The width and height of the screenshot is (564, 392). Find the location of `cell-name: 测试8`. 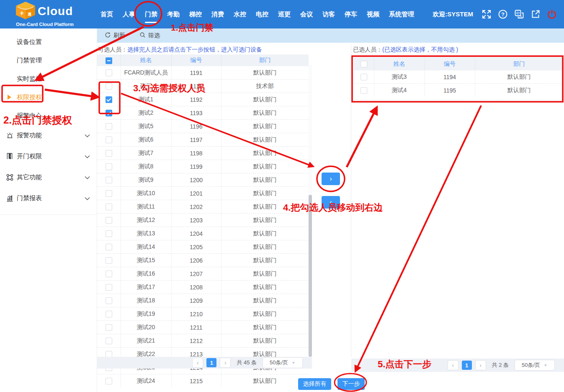

cell-name: 测试8 is located at coordinates (146, 167).